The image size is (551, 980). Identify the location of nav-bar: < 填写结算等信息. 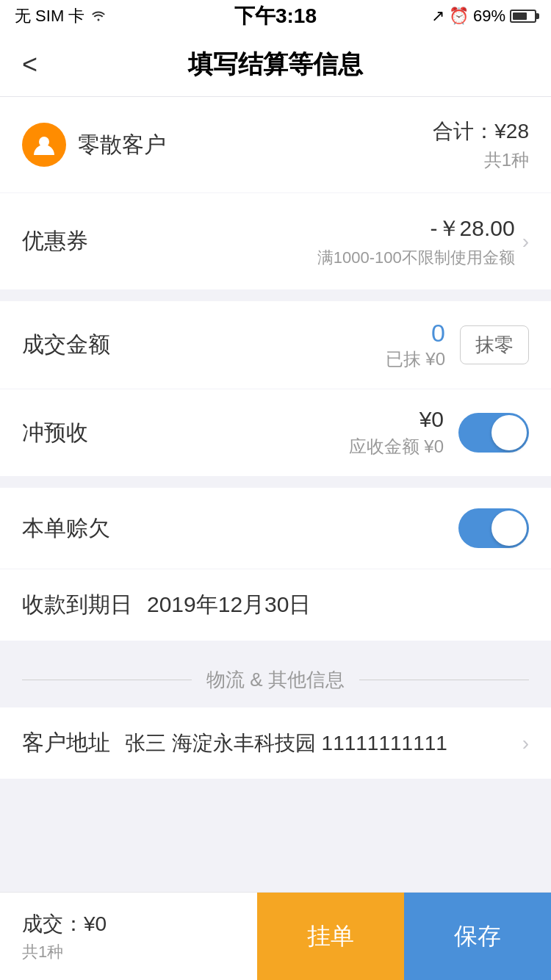
(276, 65).